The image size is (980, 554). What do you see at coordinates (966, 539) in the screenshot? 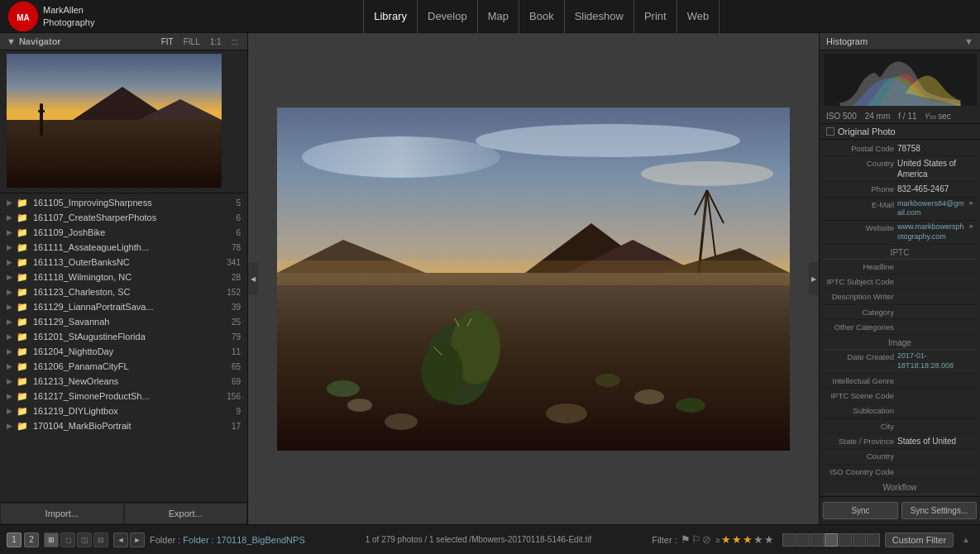
I see `expand-filmstrip-btn: ▲` at bounding box center [966, 539].